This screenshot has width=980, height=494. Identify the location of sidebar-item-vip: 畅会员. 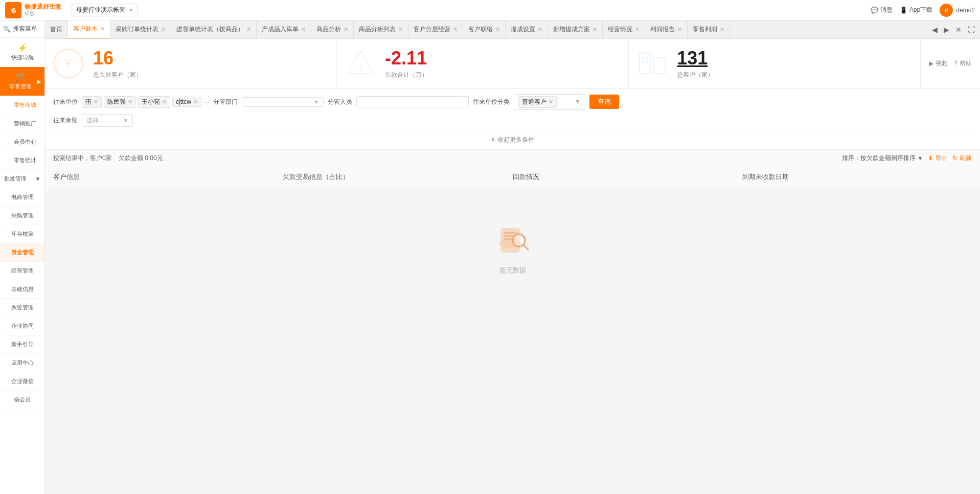
(22, 400).